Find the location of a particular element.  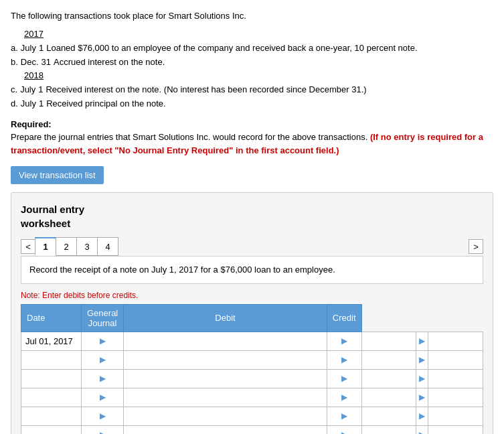

required-label: Required: is located at coordinates (31, 125).